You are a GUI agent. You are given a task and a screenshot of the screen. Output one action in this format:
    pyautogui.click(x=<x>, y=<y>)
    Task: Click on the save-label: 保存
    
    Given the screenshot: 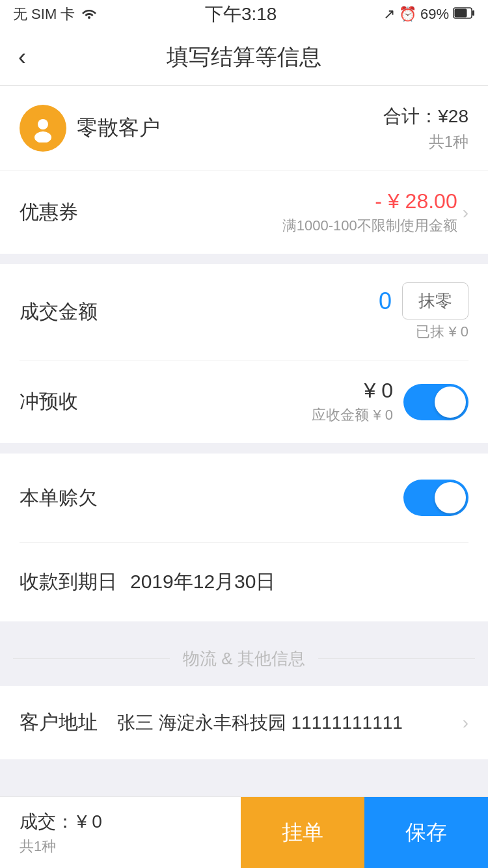 What is the action you would take?
    pyautogui.click(x=426, y=833)
    